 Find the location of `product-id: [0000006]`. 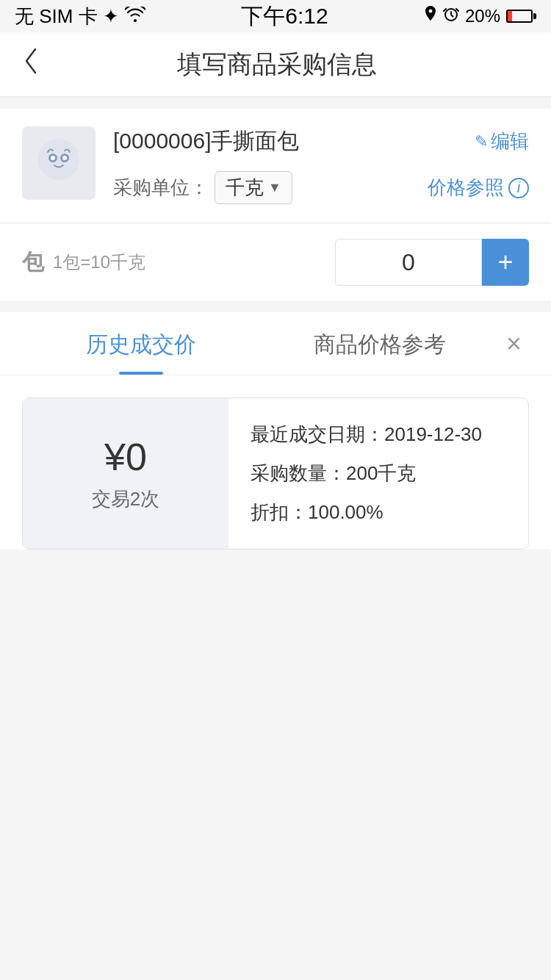

product-id: [0000006] is located at coordinates (162, 141).